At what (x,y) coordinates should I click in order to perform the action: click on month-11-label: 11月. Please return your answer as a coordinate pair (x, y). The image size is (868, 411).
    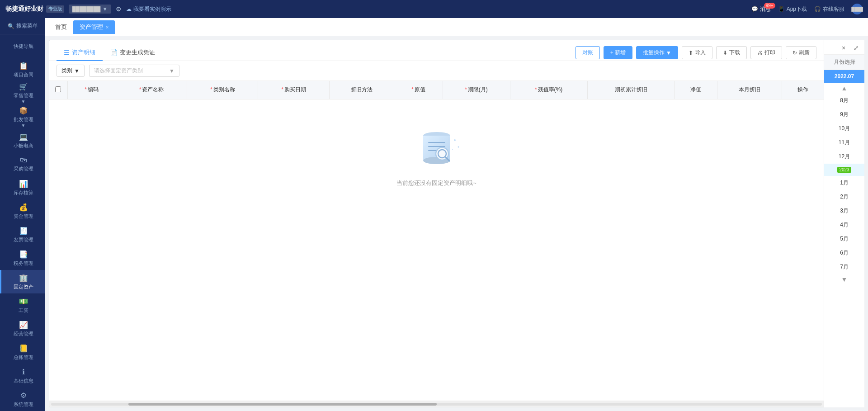
    Looking at the image, I should click on (844, 143).